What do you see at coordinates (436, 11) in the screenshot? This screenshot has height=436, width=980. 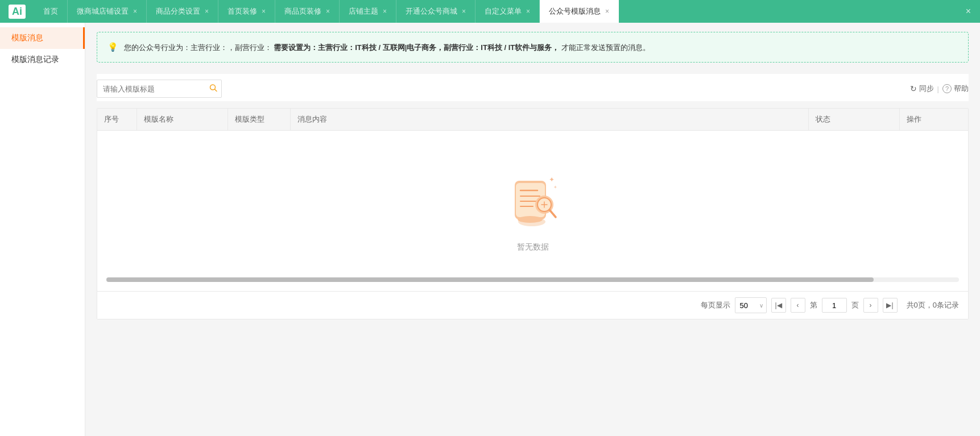 I see `tab-open-mall: 开通公众号商城 ×` at bounding box center [436, 11].